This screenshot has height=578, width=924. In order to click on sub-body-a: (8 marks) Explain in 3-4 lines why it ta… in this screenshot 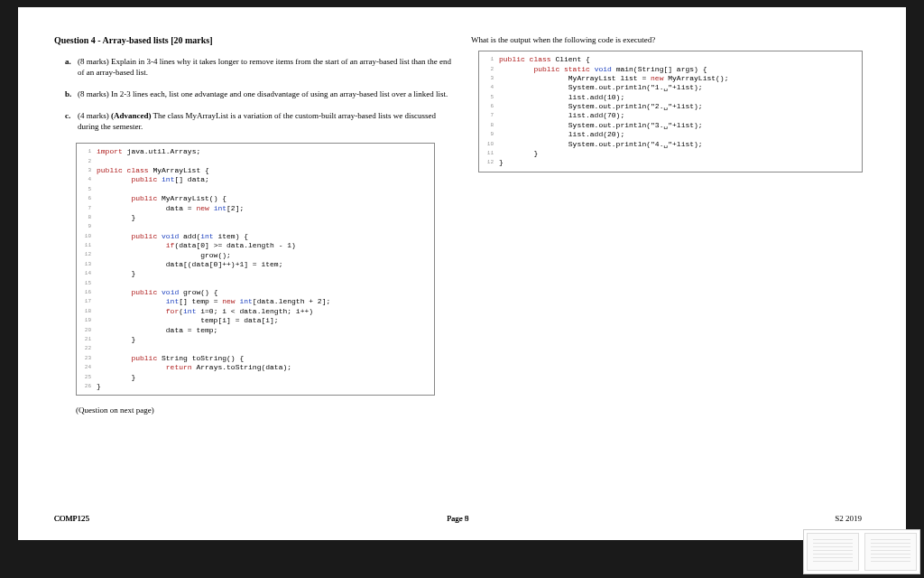, I will do `click(265, 67)`.